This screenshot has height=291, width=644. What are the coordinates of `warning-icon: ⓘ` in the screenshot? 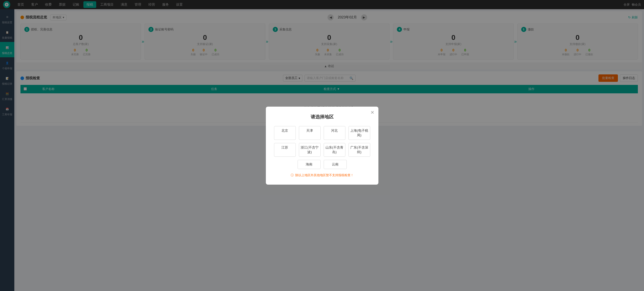 It's located at (292, 175).